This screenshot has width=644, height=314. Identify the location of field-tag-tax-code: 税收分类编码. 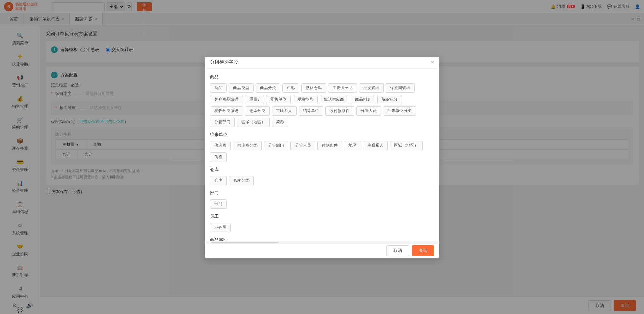
(226, 111).